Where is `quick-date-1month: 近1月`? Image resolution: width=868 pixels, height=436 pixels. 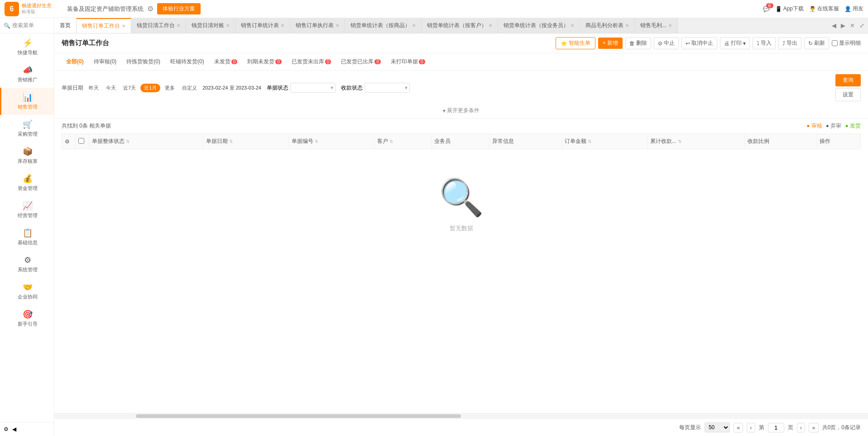 quick-date-1month: 近1月 is located at coordinates (150, 88).